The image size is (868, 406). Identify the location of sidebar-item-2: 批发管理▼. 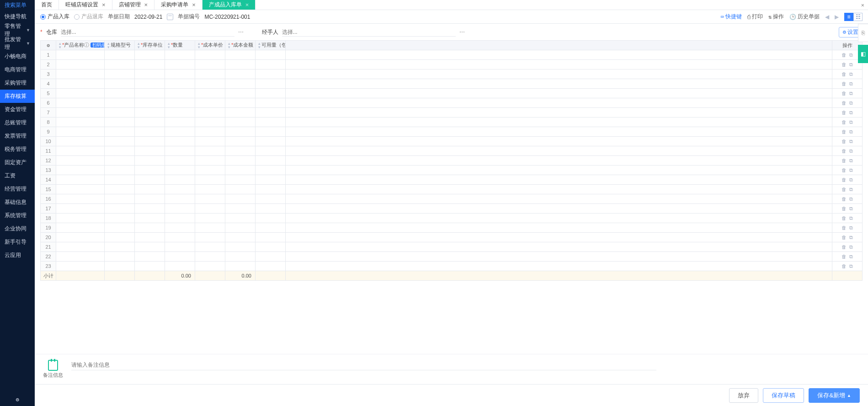
(17, 43).